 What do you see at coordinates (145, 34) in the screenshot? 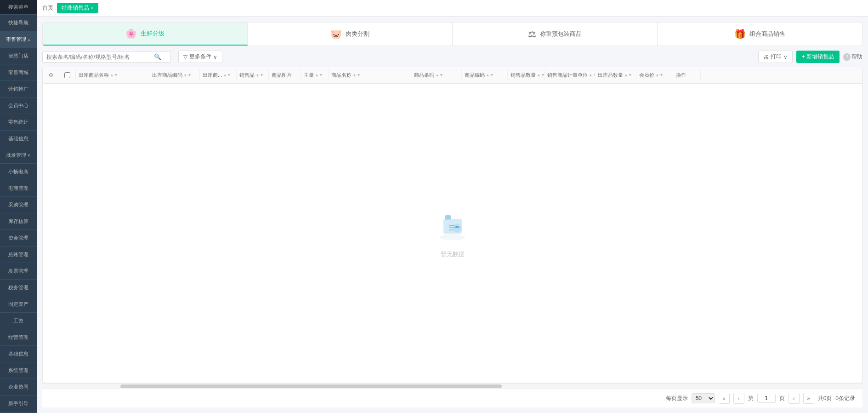
I see `tab-fresh: 🌸 生鲜分级` at bounding box center [145, 34].